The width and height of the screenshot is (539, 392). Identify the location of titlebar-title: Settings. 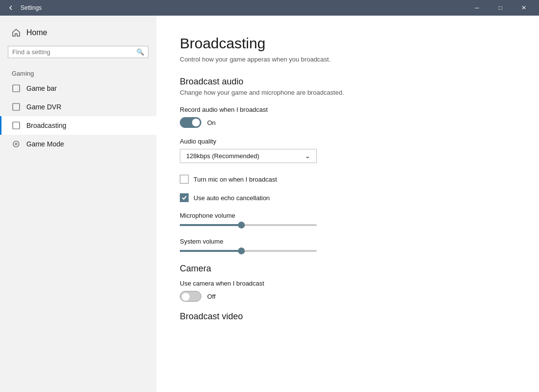
(243, 8).